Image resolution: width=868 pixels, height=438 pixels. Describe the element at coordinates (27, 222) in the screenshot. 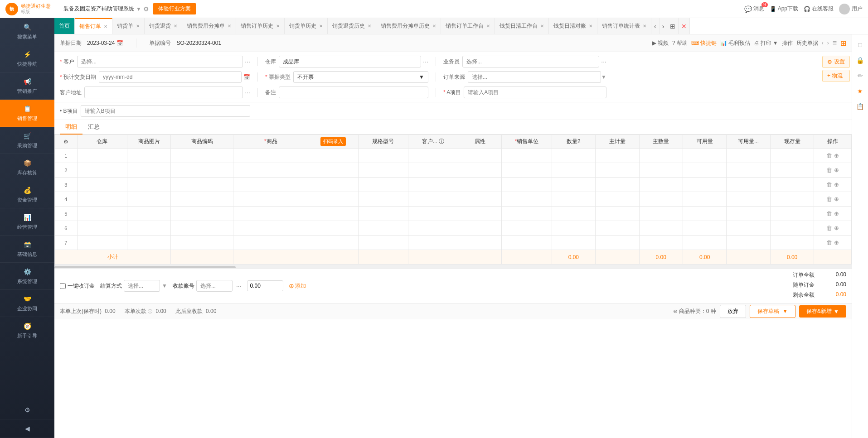

I see `sidebar-item-operation: 📊 经营管理` at that location.